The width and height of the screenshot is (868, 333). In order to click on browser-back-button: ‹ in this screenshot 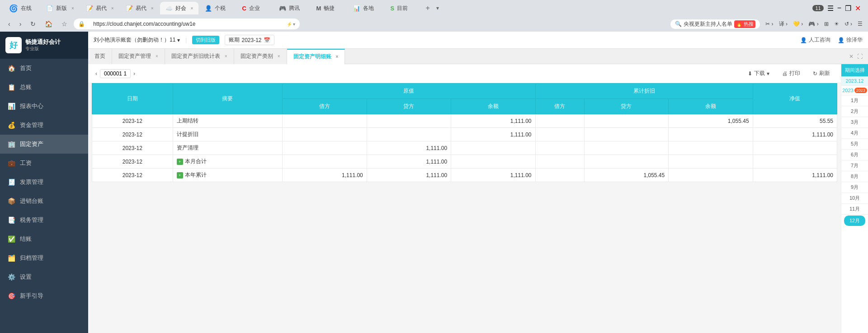, I will do `click(9, 24)`.